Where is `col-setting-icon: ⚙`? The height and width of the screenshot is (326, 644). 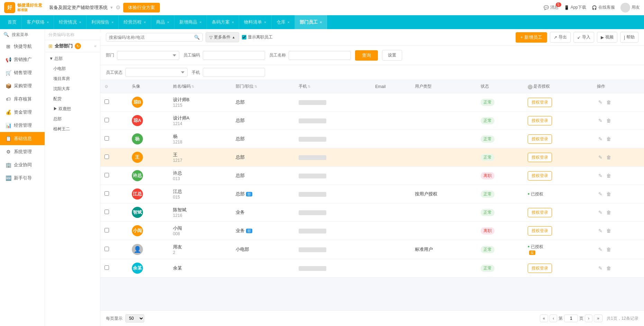 col-setting-icon: ⚙ is located at coordinates (107, 87).